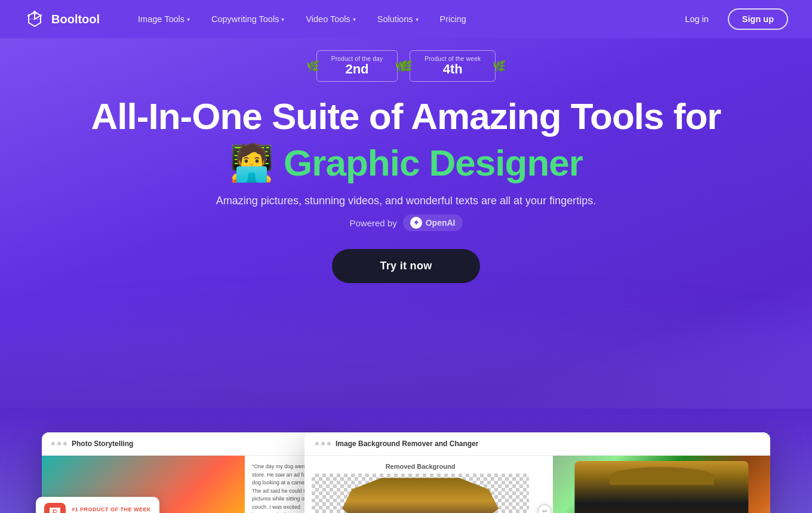 The width and height of the screenshot is (812, 513). Describe the element at coordinates (453, 19) in the screenshot. I see `nav-pricing: Pricing` at that location.